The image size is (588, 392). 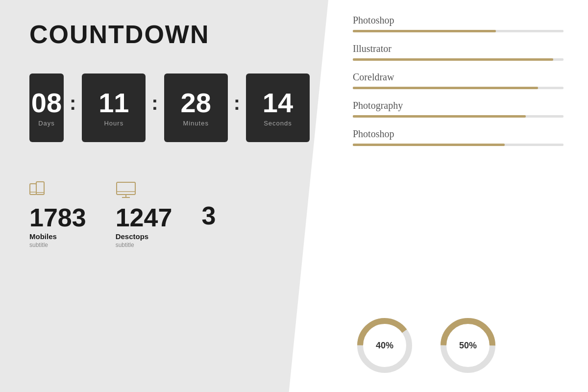 I want to click on timer-block-minutes: 28 Minutes, so click(x=196, y=108).